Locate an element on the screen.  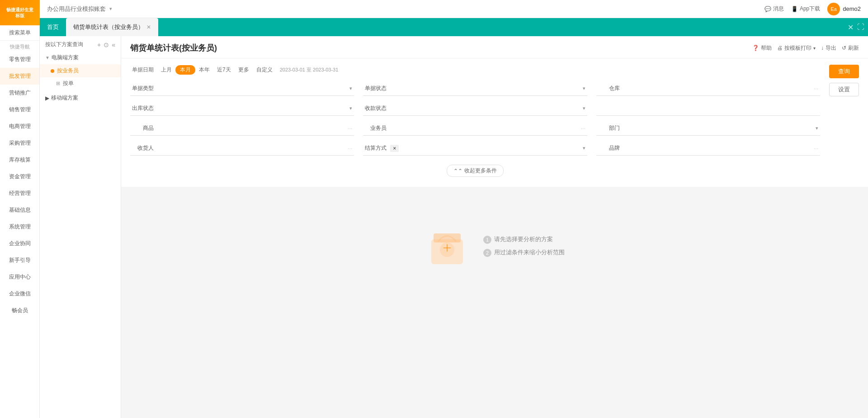
filter-payment-status: 收款状态 ▾ is located at coordinates (475, 109).